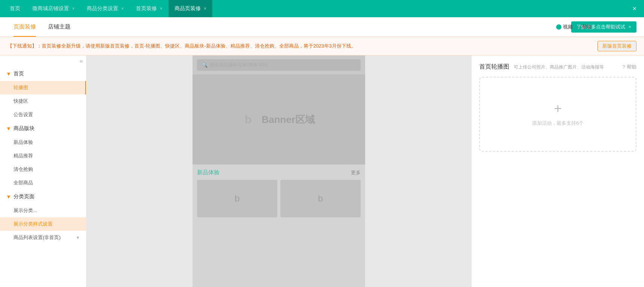 The height and width of the screenshot is (287, 644). Describe the element at coordinates (43, 156) in the screenshot. I see `sidebar-item-featured: 精品推荐` at that location.